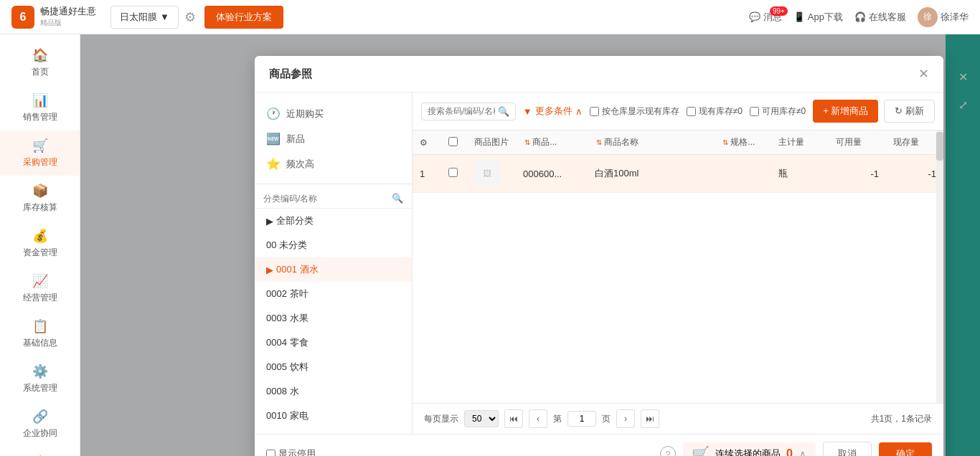 This screenshot has width=980, height=456. I want to click on confirm-button: 确定, so click(905, 449).